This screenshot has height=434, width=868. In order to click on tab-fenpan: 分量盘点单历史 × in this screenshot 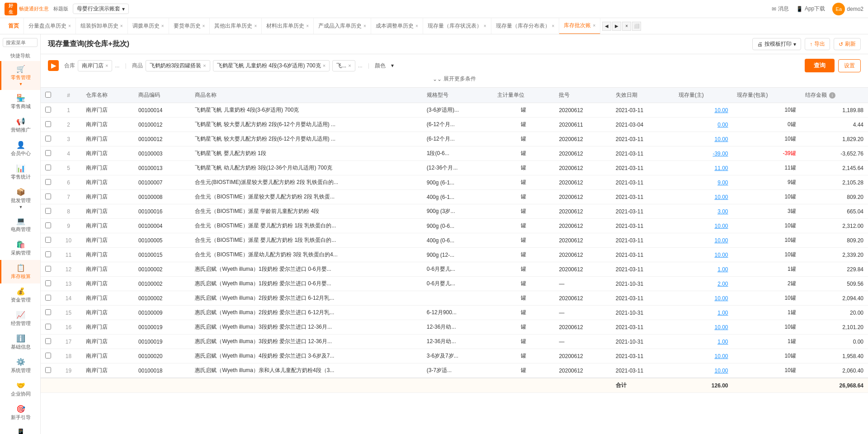, I will do `click(50, 26)`.